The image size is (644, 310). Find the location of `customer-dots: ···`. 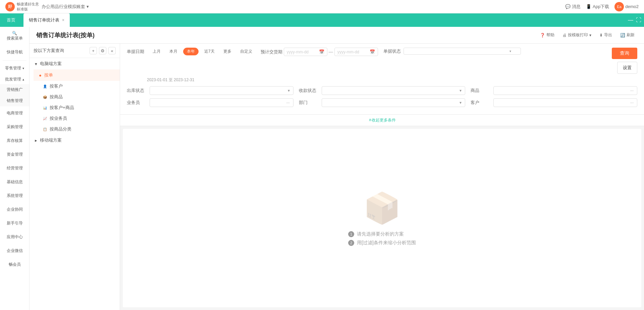

customer-dots: ··· is located at coordinates (632, 103).